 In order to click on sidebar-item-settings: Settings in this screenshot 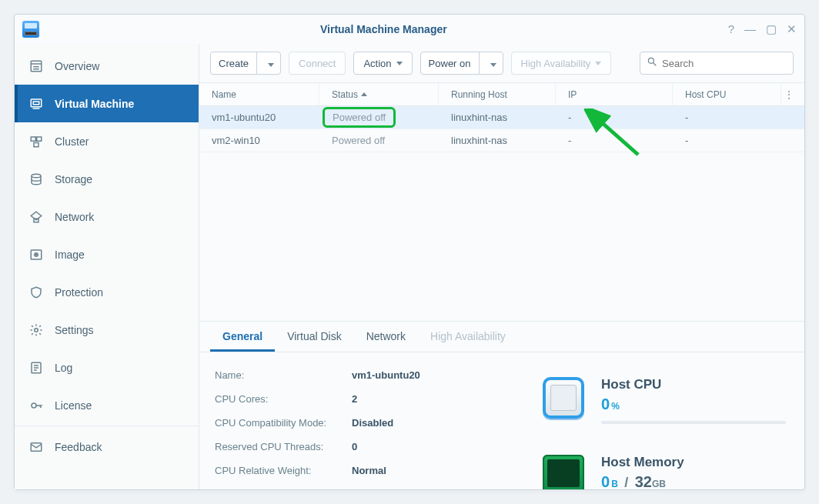, I will do `click(106, 329)`.